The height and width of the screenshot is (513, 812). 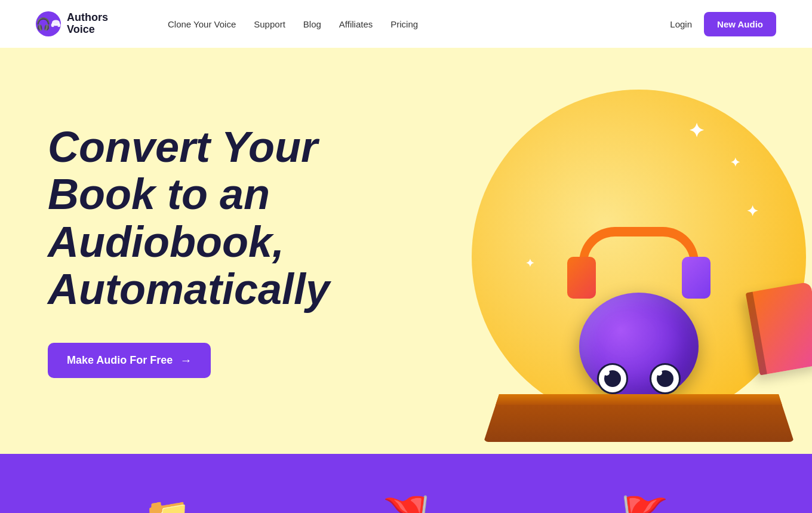 What do you see at coordinates (167, 502) in the screenshot?
I see `folder-icon: 📁` at bounding box center [167, 502].